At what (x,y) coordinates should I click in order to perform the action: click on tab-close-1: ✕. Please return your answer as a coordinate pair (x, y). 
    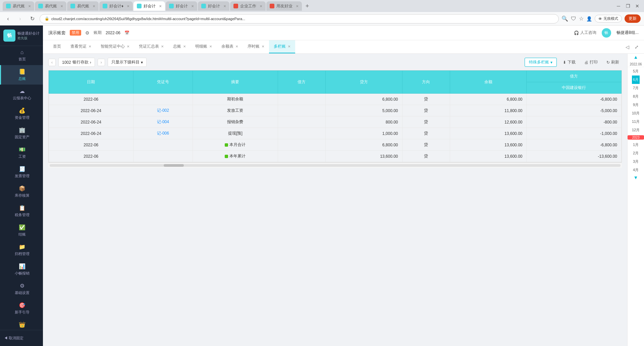
    Looking at the image, I should click on (30, 6).